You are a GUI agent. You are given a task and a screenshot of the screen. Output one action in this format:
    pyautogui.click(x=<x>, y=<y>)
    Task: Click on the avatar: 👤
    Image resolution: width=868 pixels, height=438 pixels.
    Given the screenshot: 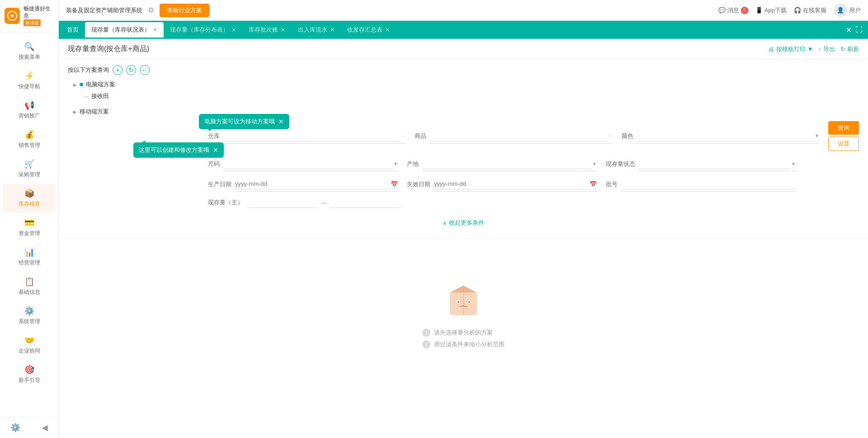 What is the action you would take?
    pyautogui.click(x=840, y=10)
    